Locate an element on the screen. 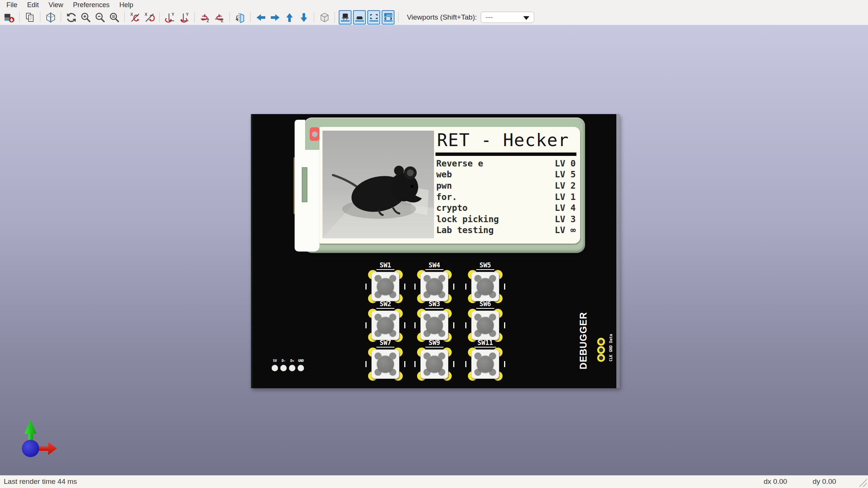  switch-label: SW3 is located at coordinates (435, 304).